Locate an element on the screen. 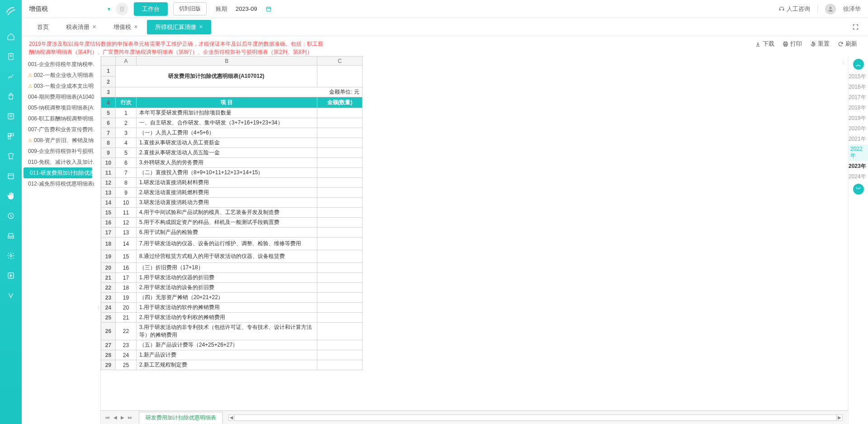 The image size is (868, 424). fullscreen-icon is located at coordinates (855, 27).